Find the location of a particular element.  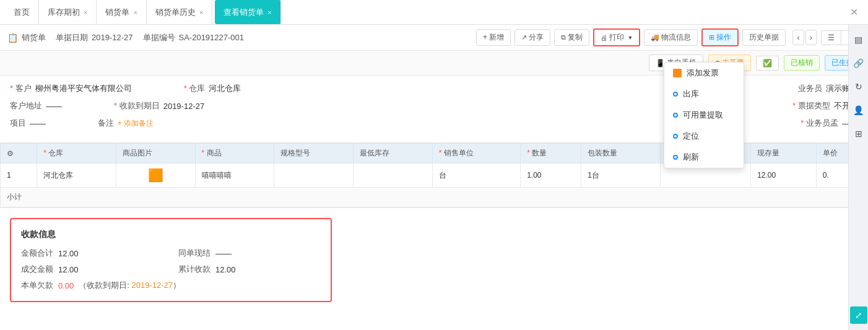

sidebar-icon-expand: ⤢ is located at coordinates (859, 315).